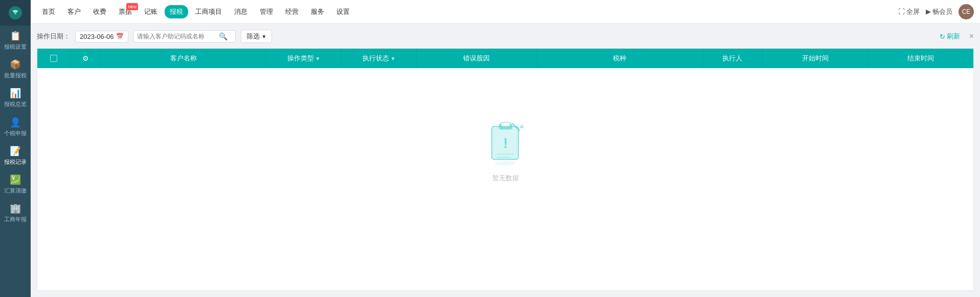  I want to click on date-picker: 2023-06-06 📅, so click(102, 37).